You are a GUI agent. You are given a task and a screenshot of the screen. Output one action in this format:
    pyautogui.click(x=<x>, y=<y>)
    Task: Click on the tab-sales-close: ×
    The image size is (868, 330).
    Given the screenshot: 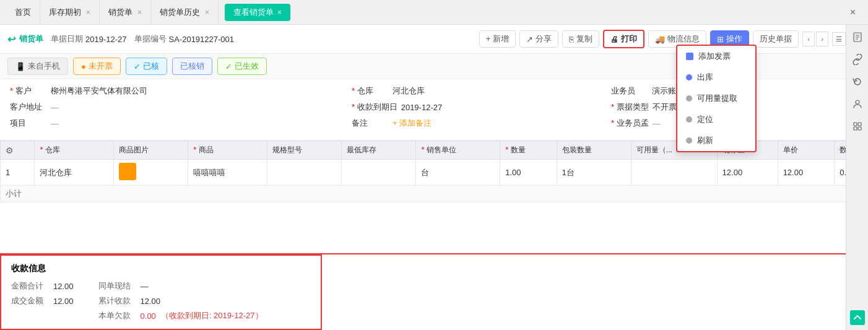 What is the action you would take?
    pyautogui.click(x=140, y=12)
    